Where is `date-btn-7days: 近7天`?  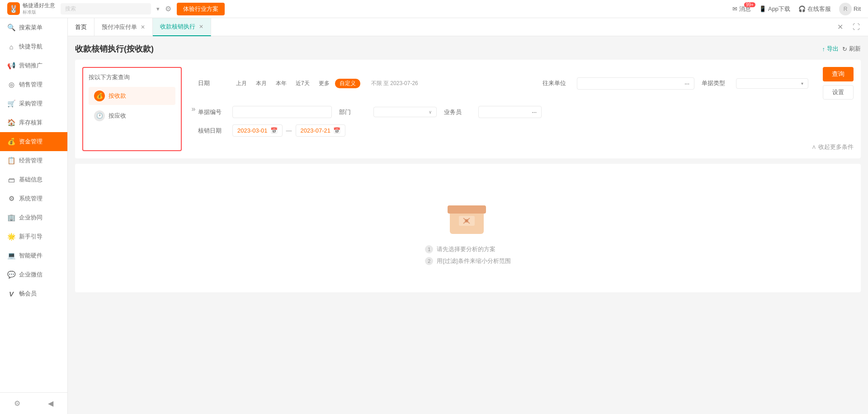 date-btn-7days: 近7天 is located at coordinates (303, 83).